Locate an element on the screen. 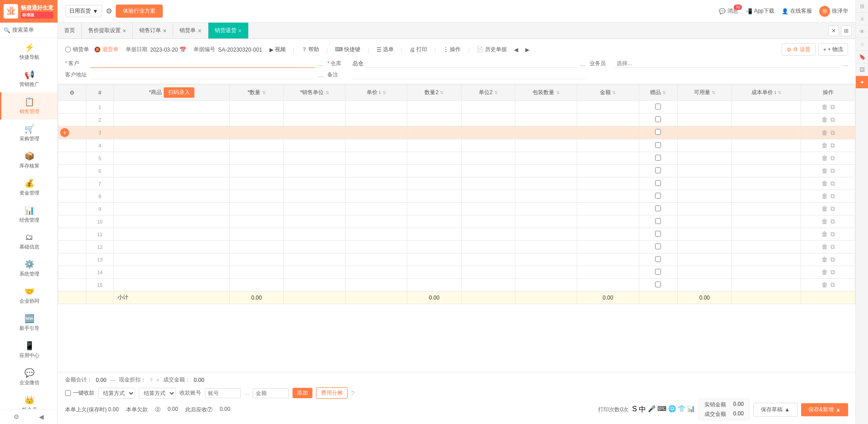 The width and height of the screenshot is (868, 424). sidebar-item-sales: 📋 销售管理 is located at coordinates (29, 106).